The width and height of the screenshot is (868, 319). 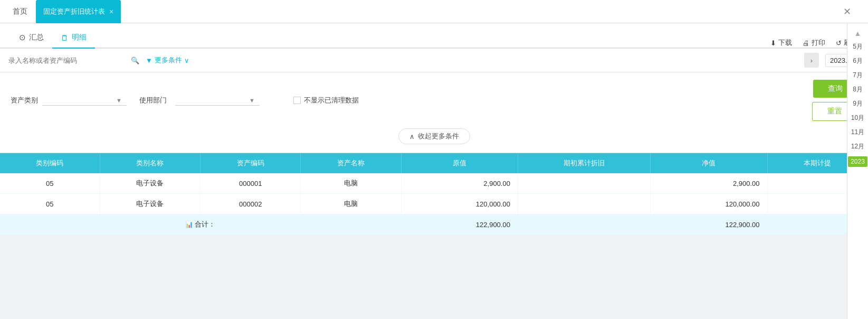 What do you see at coordinates (74, 38) in the screenshot?
I see `tab-detail: 🗒 明细` at bounding box center [74, 38].